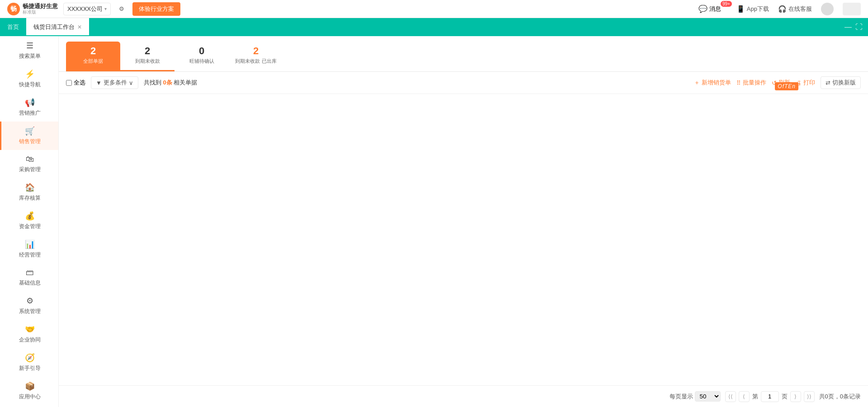 The height and width of the screenshot is (407, 868). Describe the element at coordinates (713, 9) in the screenshot. I see `message-area: 💬 消息 99+` at that location.